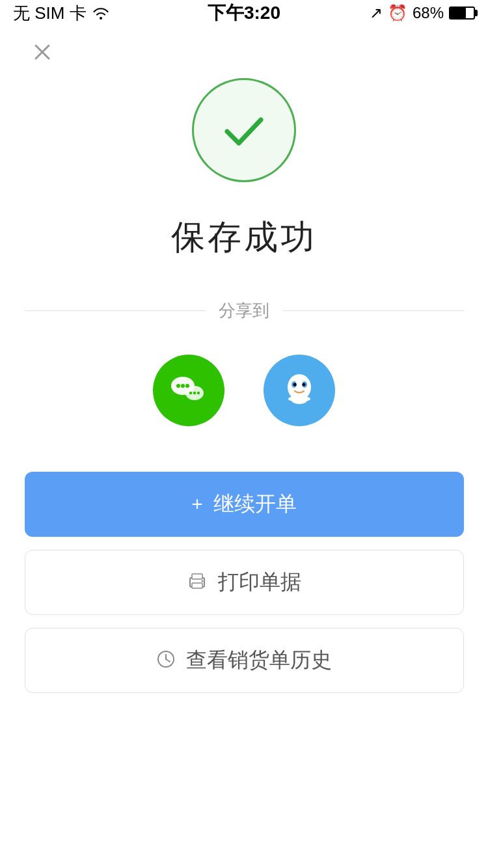 The width and height of the screenshot is (488, 868). Describe the element at coordinates (376, 13) in the screenshot. I see `location-icon: ↗` at that location.